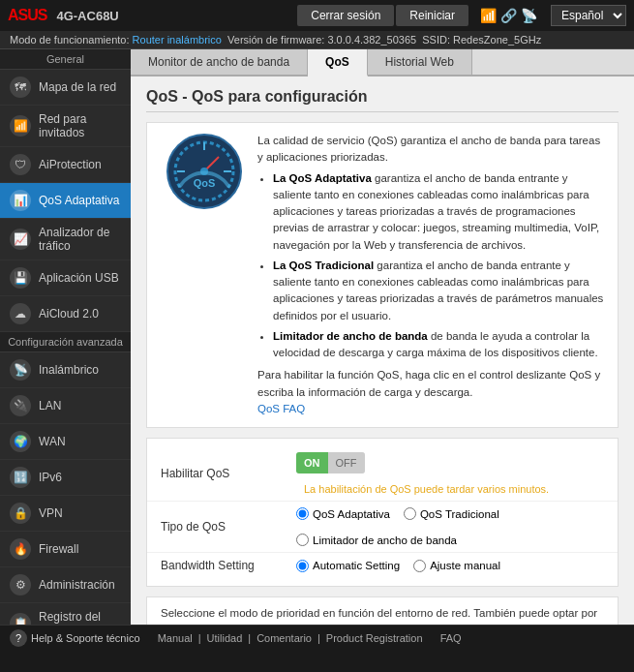 The image size is (634, 672). I want to click on sidebar-item-network-map: 🗺 Mapa de la red, so click(66, 87).